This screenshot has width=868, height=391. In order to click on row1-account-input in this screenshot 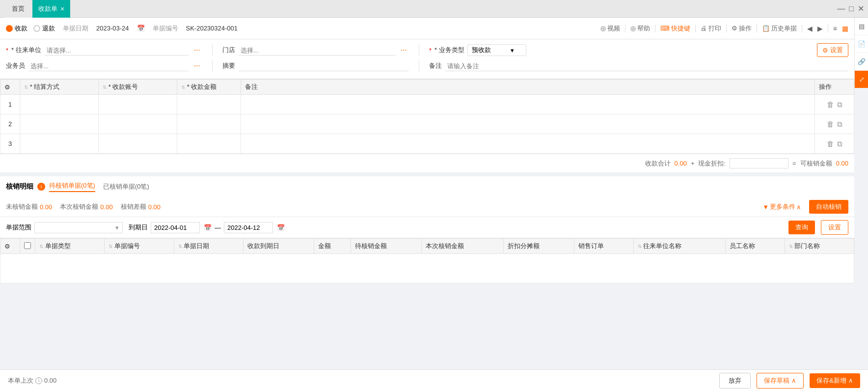, I will do `click(137, 104)`.